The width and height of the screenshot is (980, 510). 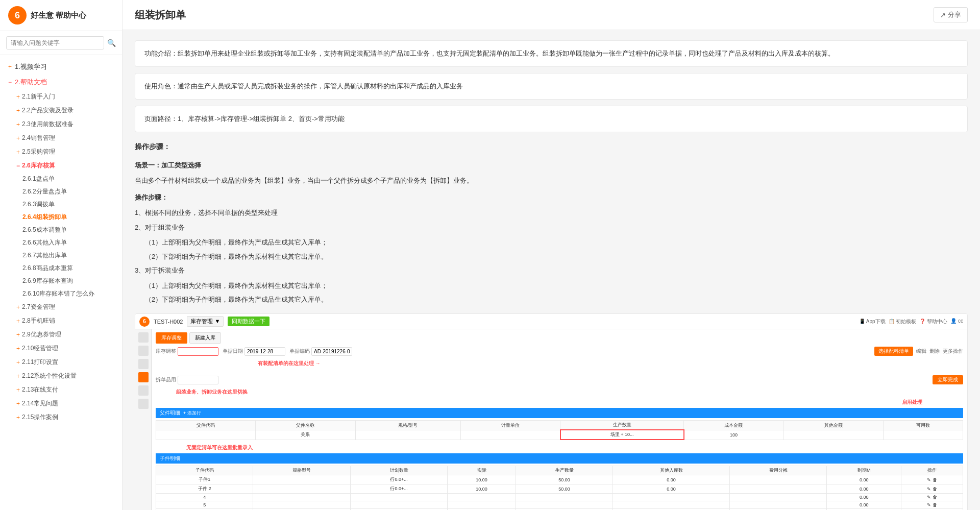 What do you see at coordinates (61, 418) in the screenshot?
I see `sidebar-item-cases: + 2.15操作案例` at bounding box center [61, 418].